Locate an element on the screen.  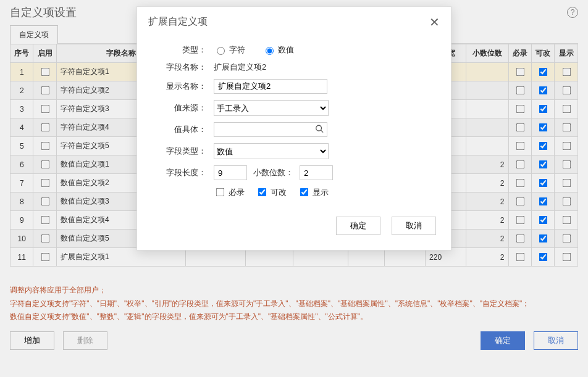
lbl-field-name: 字段名称： is located at coordinates (179, 67).